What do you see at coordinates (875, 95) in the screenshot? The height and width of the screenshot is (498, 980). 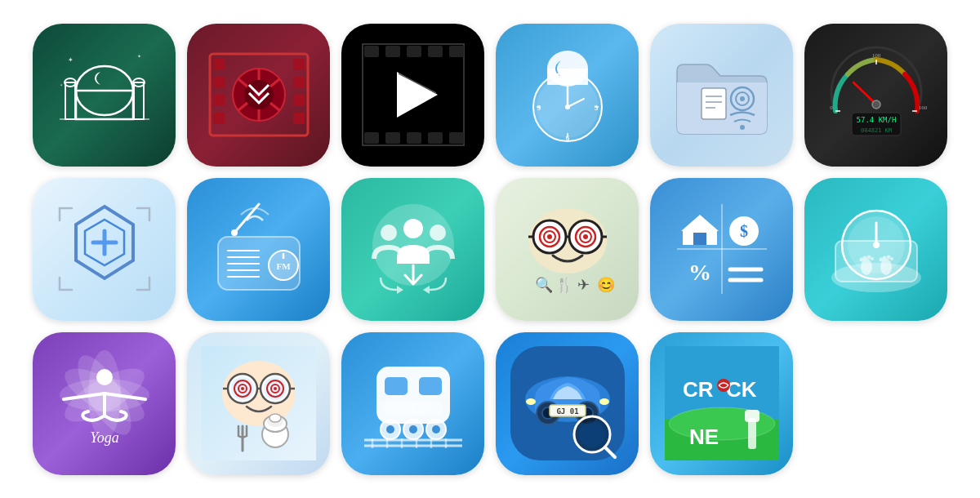 I see `app-speedometer: 0 100 160 57.4 KM/H 004821 KM` at bounding box center [875, 95].